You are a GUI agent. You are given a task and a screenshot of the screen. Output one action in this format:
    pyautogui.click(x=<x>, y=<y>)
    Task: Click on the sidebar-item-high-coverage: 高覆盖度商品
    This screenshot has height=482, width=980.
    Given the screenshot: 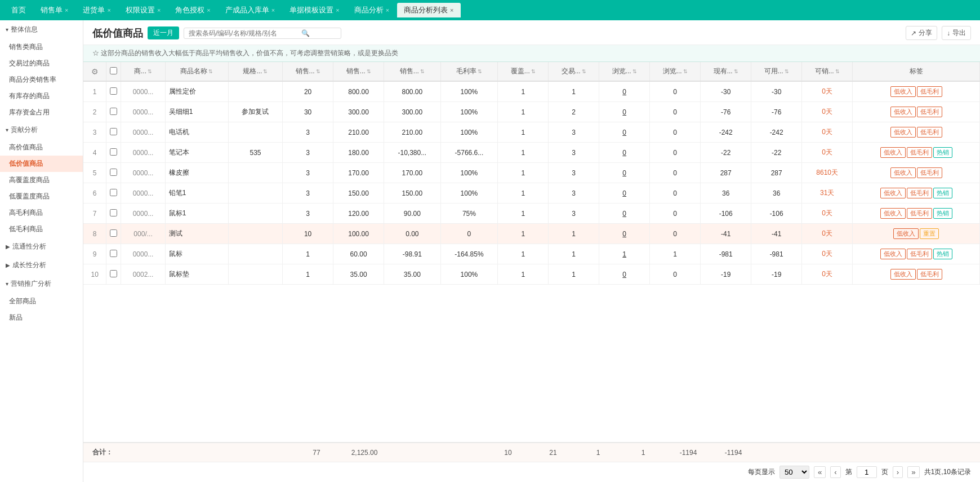 What is the action you would take?
    pyautogui.click(x=42, y=180)
    